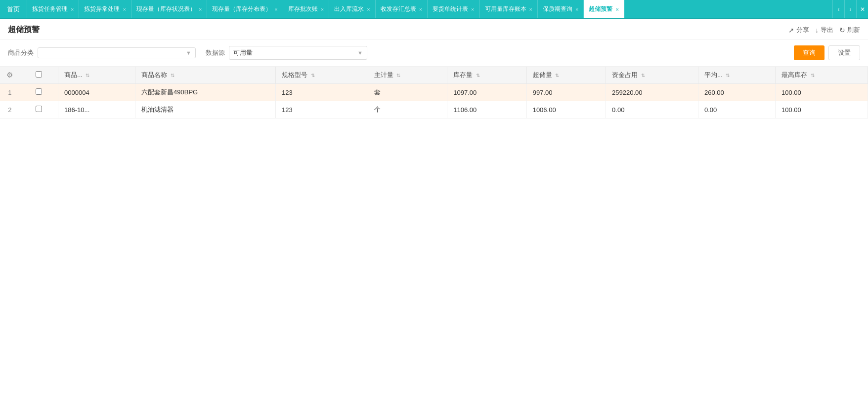  Describe the element at coordinates (478, 75) in the screenshot. I see `sort-stock-qty-icon: ⇅` at that location.